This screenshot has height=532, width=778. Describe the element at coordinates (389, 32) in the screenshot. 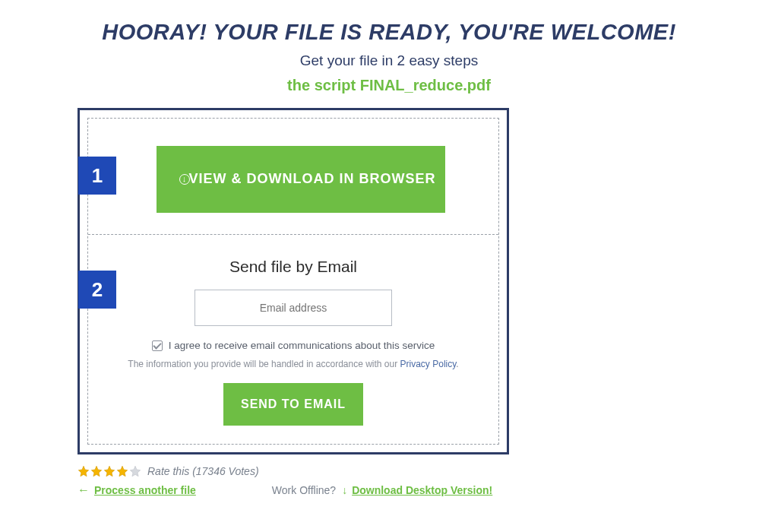

I see `headline: HOORAY! YOUR FILE IS READY, YOU'RE WELCO…` at that location.